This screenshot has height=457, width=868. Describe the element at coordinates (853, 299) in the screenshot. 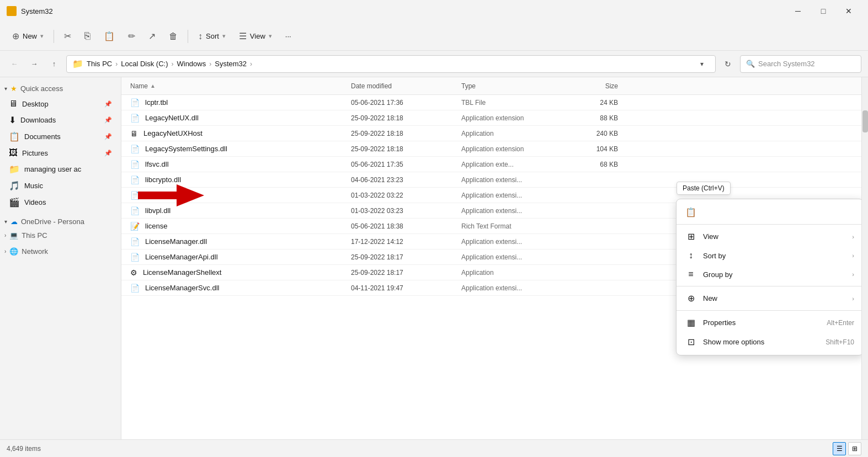

I see `new-menu-arrow-icon: ›` at that location.